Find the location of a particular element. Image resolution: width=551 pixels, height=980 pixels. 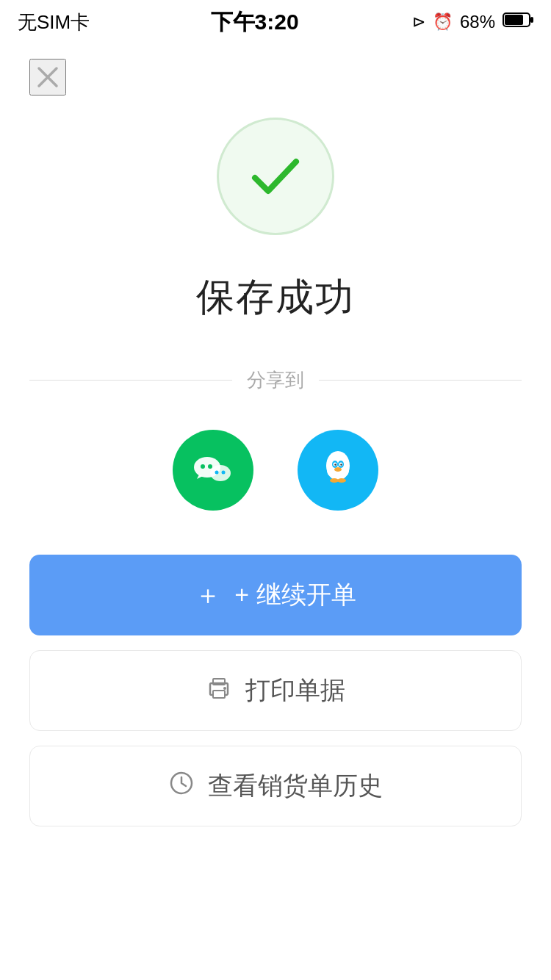

status-bar: 无SIM卡 下午3:20 ⊳ ⏰ 68% is located at coordinates (276, 22).